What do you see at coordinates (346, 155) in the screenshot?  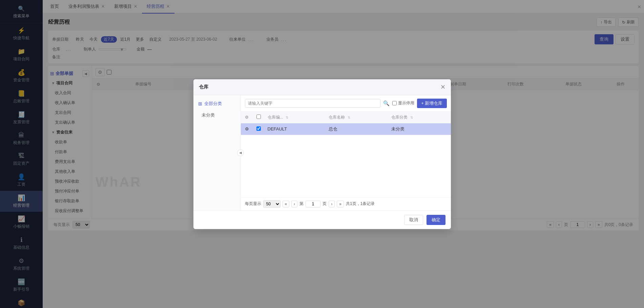 I see `dialog-table: ⚙ 仓库编... ⇅ 仓库名称 ⇅` at bounding box center [346, 155].